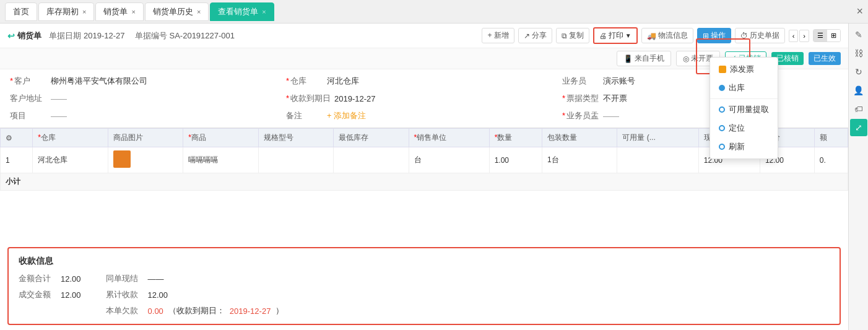  What do you see at coordinates (794, 36) in the screenshot?
I see `prev-btn: ‹` at bounding box center [794, 36].